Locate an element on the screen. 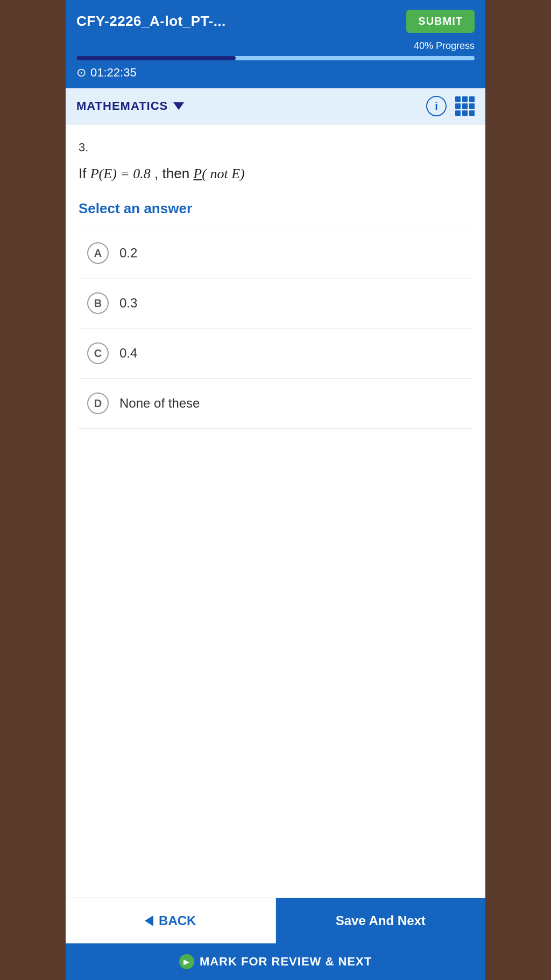  progress-row: 40% Progress is located at coordinates (276, 46).